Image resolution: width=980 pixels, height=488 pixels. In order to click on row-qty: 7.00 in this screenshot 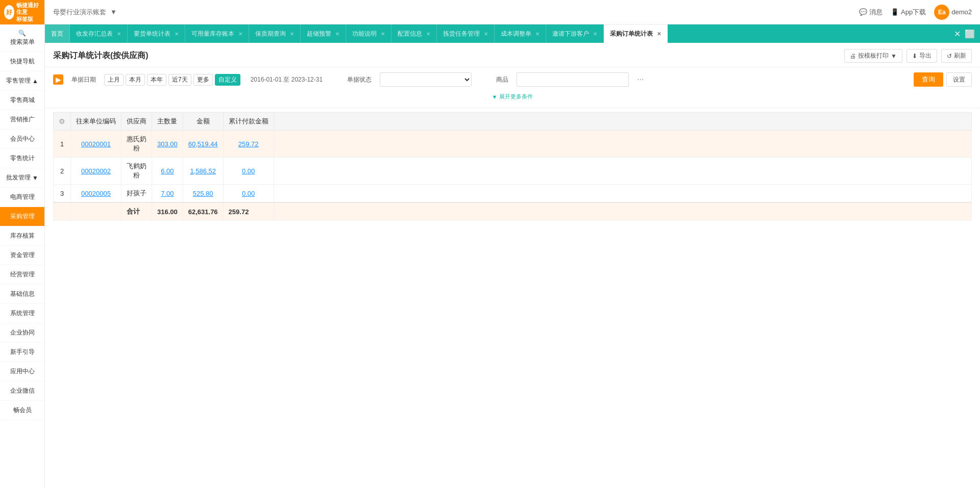, I will do `click(167, 194)`.